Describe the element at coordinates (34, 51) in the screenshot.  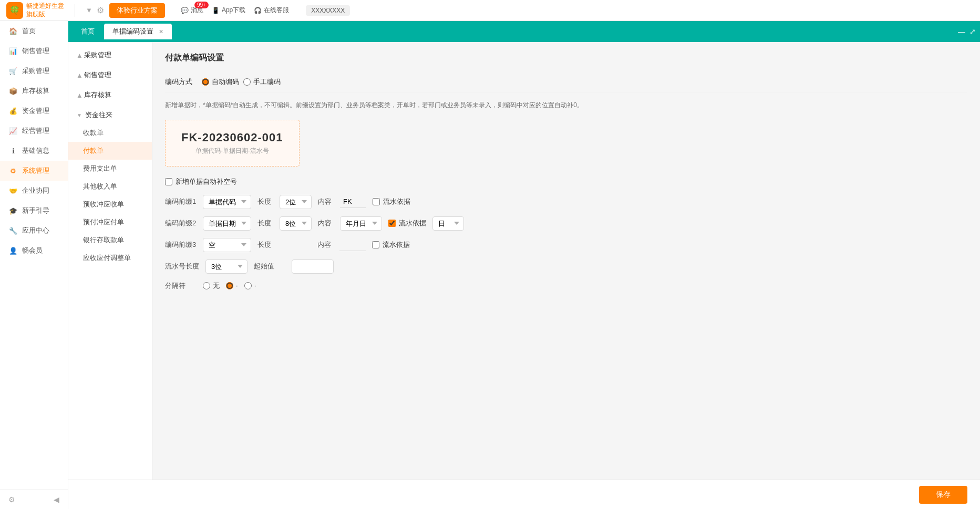
I see `sidebar-item-sales: 📊 销售管理` at that location.